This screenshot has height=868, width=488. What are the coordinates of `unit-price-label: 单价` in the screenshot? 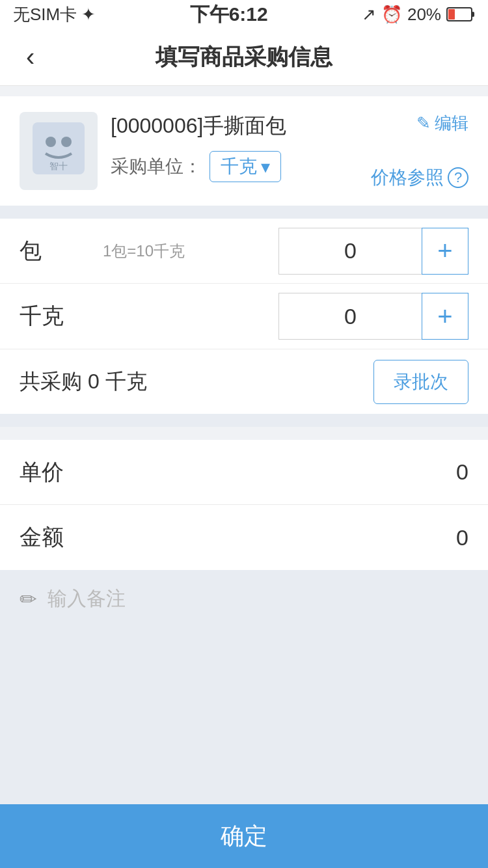 It's located at (42, 472).